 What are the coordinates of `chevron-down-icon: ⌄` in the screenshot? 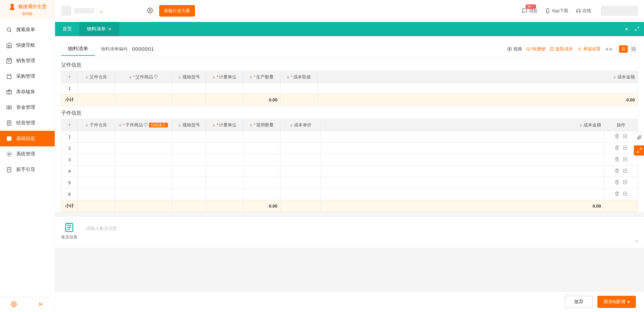 It's located at (101, 11).